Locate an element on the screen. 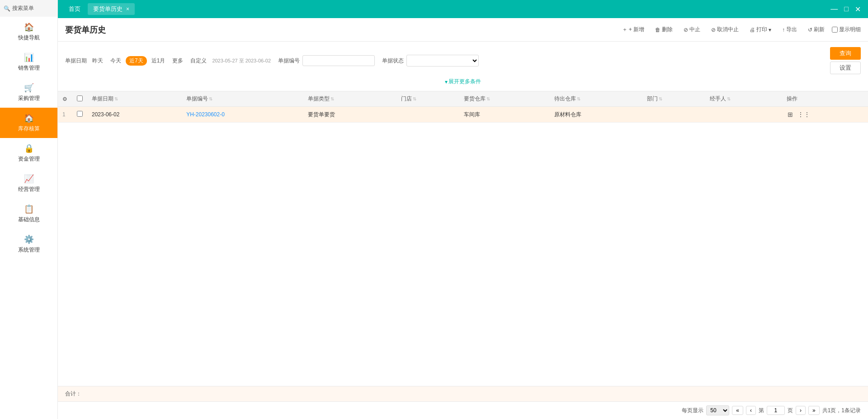  view-icon: ⊞ is located at coordinates (790, 114).